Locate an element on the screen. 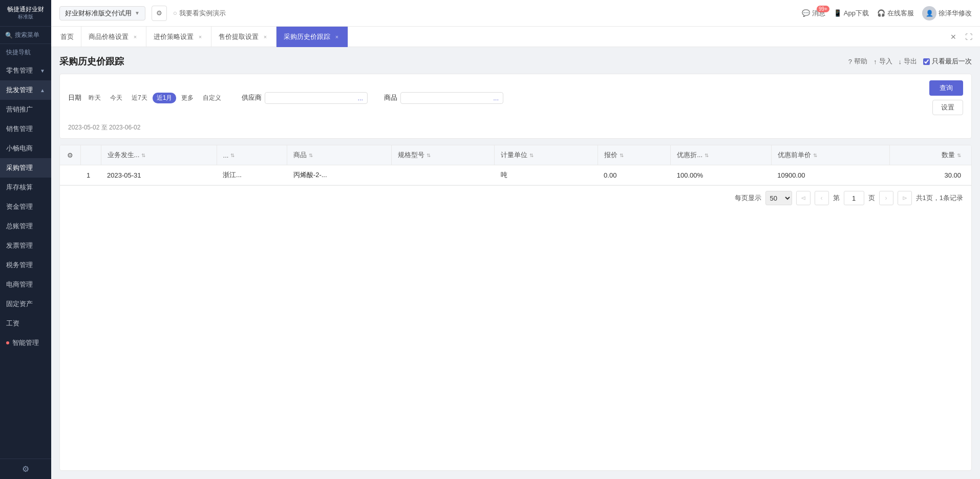 The width and height of the screenshot is (980, 479). last-only-label: 只看最后一次 is located at coordinates (952, 61).